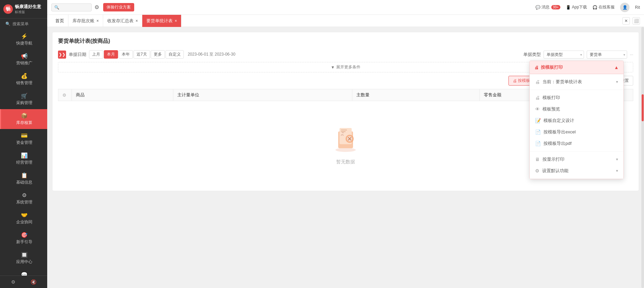 This screenshot has width=644, height=288. I want to click on current-item-arrow: ▾, so click(617, 82).